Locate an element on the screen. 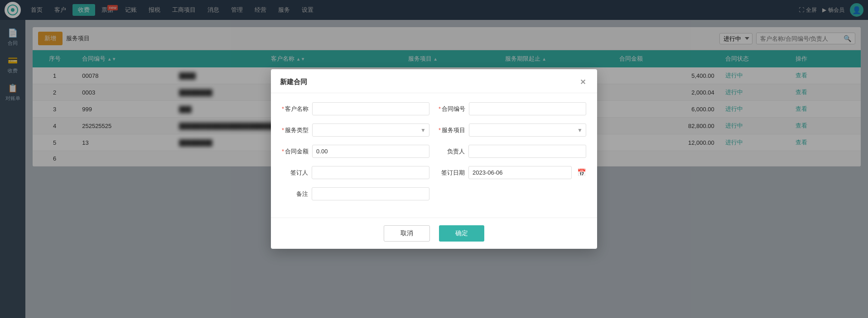 This screenshot has width=868, height=318. sign-date-label: 签订日期 is located at coordinates (452, 173).